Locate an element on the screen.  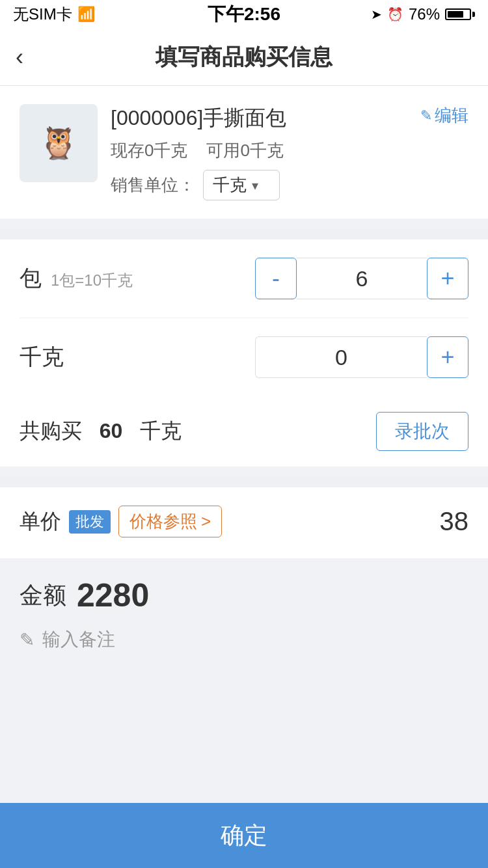
edit-button: ✎ 编辑 is located at coordinates (444, 116).